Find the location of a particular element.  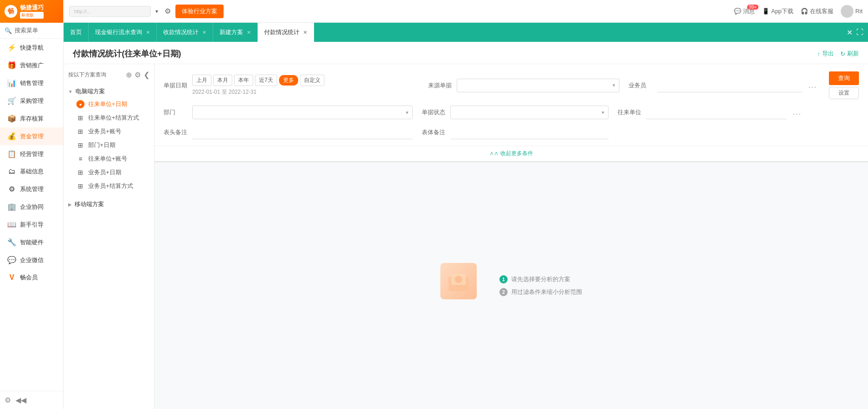

message-icon: 💬 is located at coordinates (738, 11).